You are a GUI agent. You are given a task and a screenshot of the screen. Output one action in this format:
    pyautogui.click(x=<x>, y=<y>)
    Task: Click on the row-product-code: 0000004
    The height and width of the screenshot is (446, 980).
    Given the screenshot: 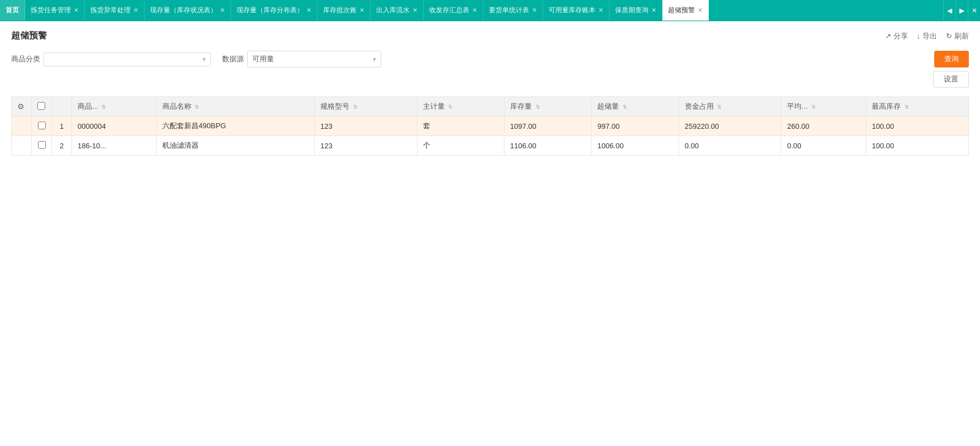 What is the action you would take?
    pyautogui.click(x=114, y=126)
    